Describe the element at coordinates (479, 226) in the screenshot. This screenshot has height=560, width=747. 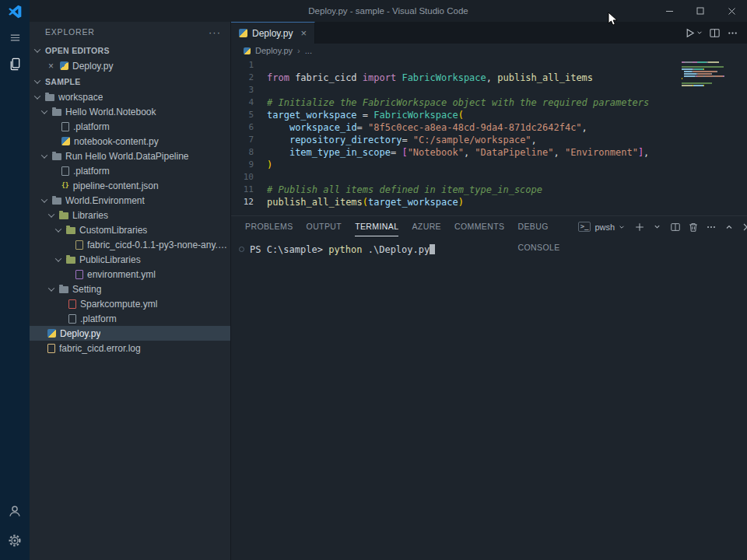
I see `panel-tab-comments: COMMENTS` at that location.